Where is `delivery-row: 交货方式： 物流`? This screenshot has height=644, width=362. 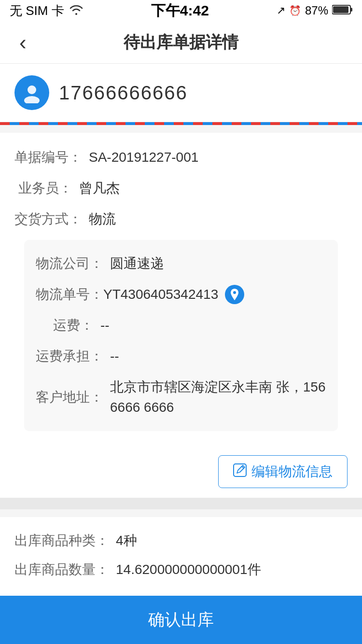 delivery-row: 交货方式： 物流 is located at coordinates (181, 219).